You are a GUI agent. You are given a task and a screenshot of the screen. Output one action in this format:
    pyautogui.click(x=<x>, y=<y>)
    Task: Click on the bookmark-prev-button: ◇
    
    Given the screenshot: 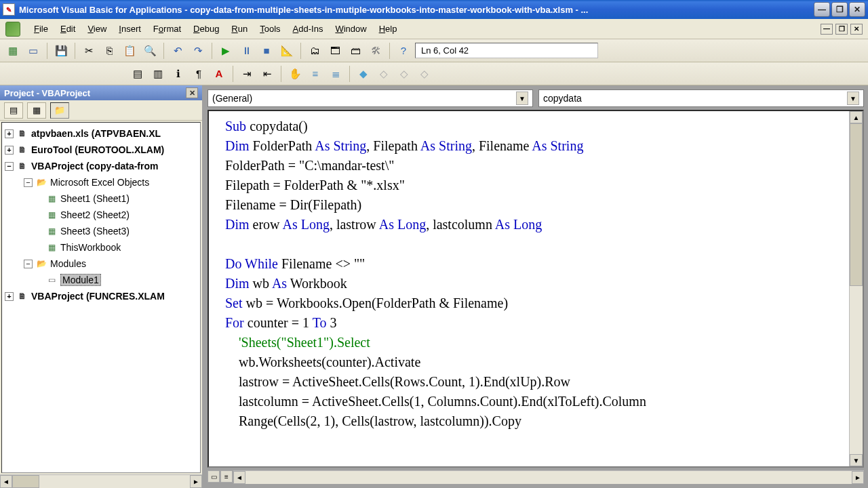 What is the action you would take?
    pyautogui.click(x=404, y=74)
    